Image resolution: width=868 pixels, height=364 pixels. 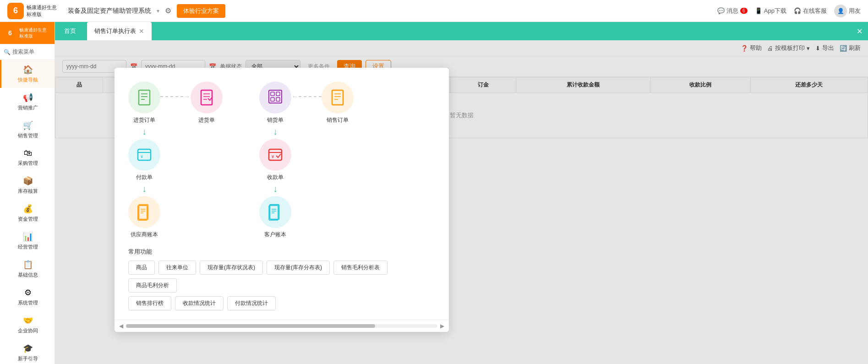 What do you see at coordinates (275, 189) in the screenshot?
I see `down-arrow-4: ↓` at bounding box center [275, 189].